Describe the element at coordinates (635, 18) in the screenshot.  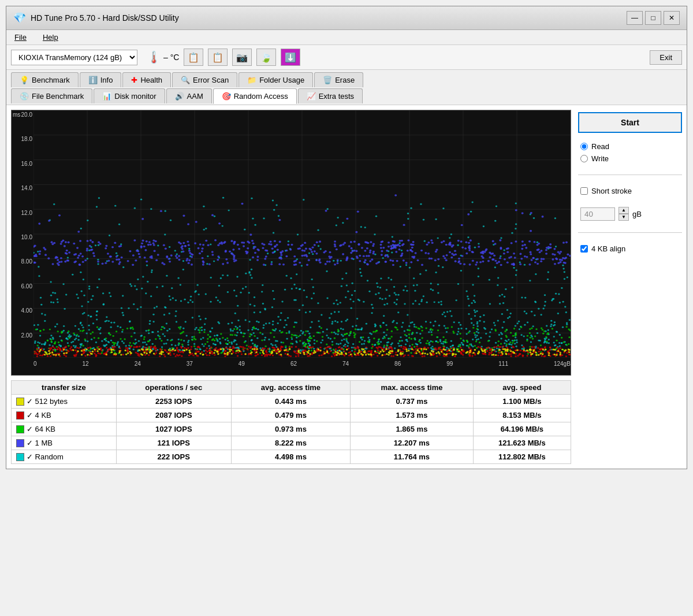
I see `minimize-button: —` at that location.